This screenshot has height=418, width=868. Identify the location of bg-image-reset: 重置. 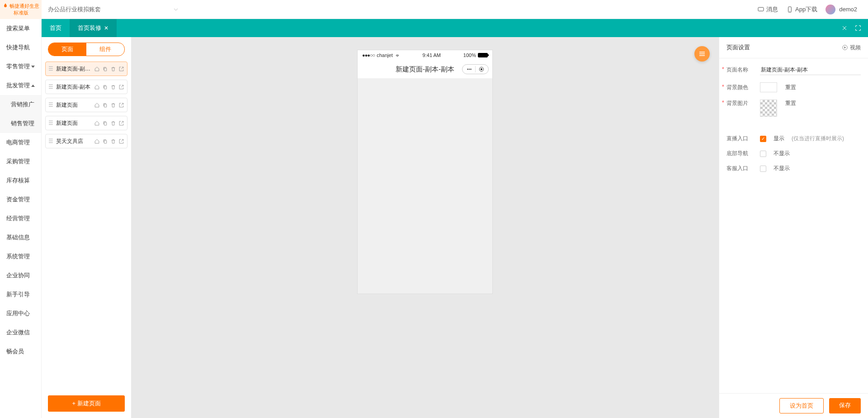
(791, 103).